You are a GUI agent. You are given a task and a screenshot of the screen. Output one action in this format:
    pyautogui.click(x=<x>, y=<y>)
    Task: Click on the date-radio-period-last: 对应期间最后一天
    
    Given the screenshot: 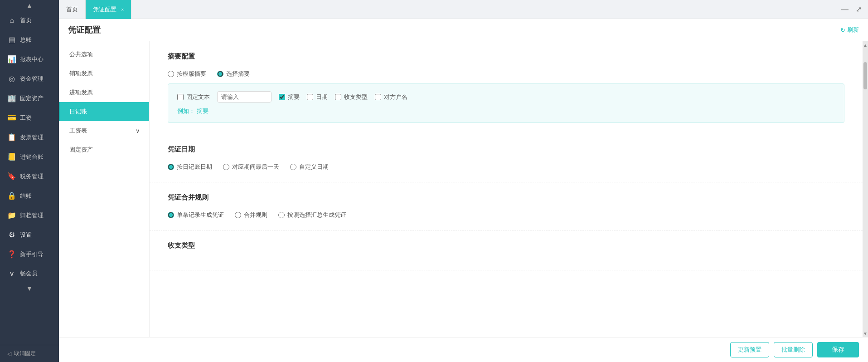 What is the action you would take?
    pyautogui.click(x=251, y=167)
    